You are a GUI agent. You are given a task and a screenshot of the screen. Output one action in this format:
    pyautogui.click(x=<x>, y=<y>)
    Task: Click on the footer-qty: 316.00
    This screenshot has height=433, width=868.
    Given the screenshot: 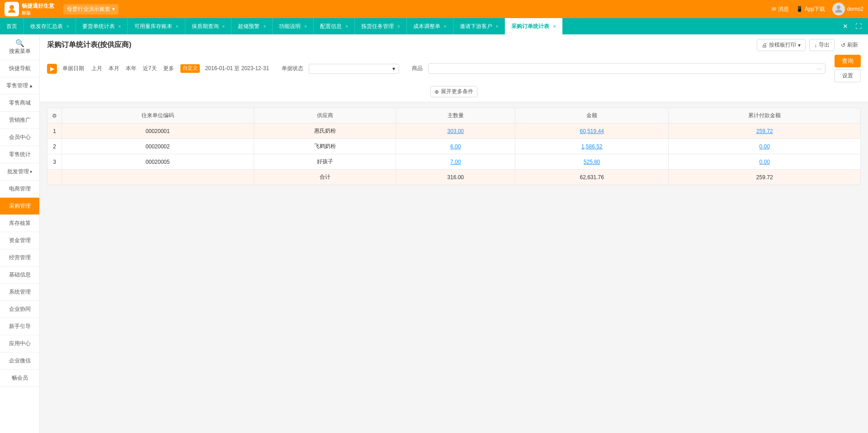 What is the action you would take?
    pyautogui.click(x=456, y=177)
    